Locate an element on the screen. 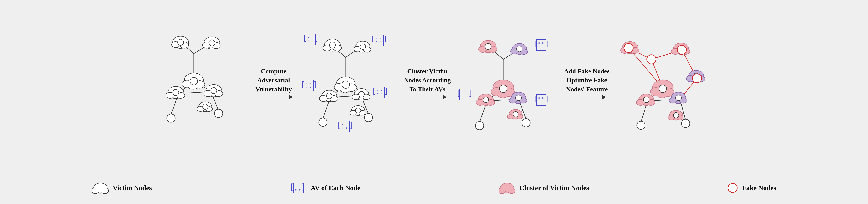 The width and height of the screenshot is (868, 204). legend-cluster-nodes: Cluster of Victim Nodes is located at coordinates (544, 188).